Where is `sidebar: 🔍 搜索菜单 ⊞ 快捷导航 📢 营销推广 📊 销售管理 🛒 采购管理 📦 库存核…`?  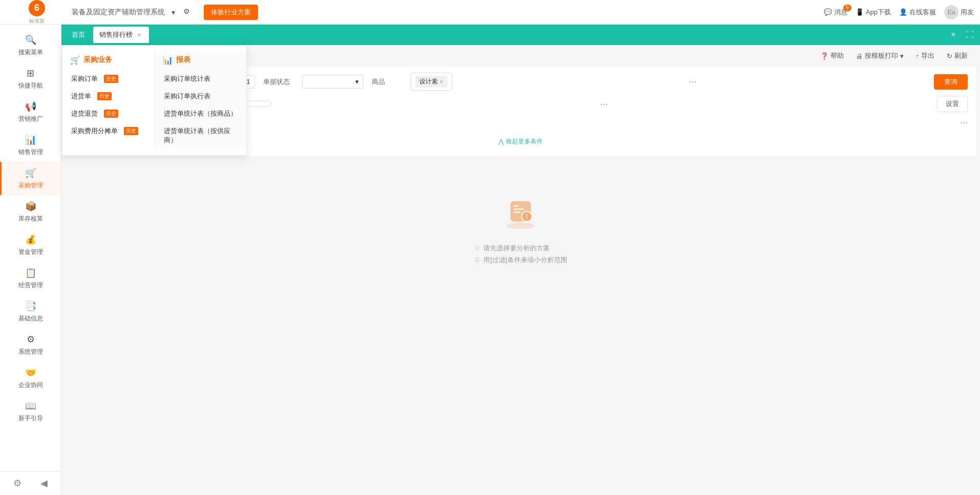
sidebar: 🔍 搜索菜单 ⊞ 快捷导航 📢 营销推广 📊 销售管理 🛒 采购管理 📦 库存核… is located at coordinates (31, 260).